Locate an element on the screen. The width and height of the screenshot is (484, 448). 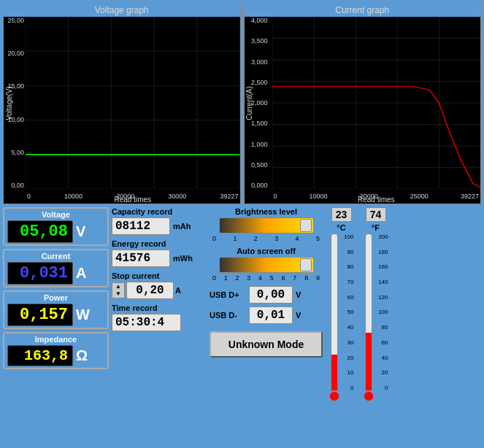
power-measurement: Power 0,157 W is located at coordinates (55, 309).